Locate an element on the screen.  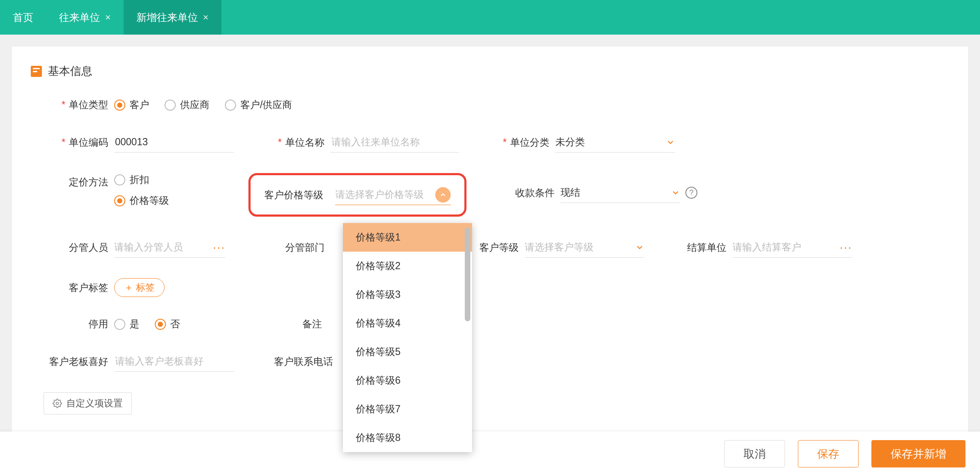
dropdown-item: 价格等级4 is located at coordinates (407, 323).